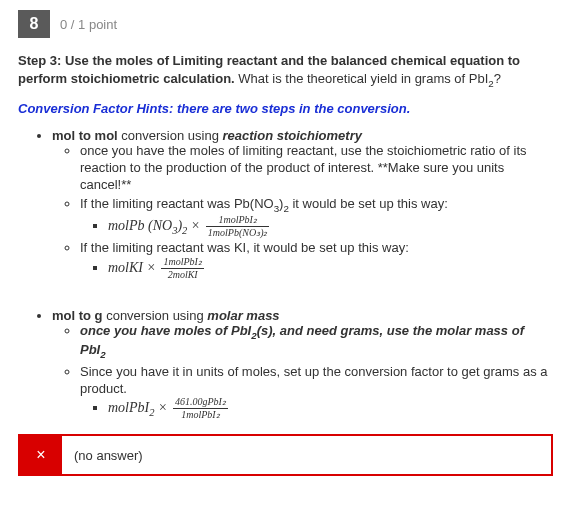  Describe the element at coordinates (286, 108) in the screenshot. I see `hints-heading: Conversion Factor Hints: there are two s…` at that location.